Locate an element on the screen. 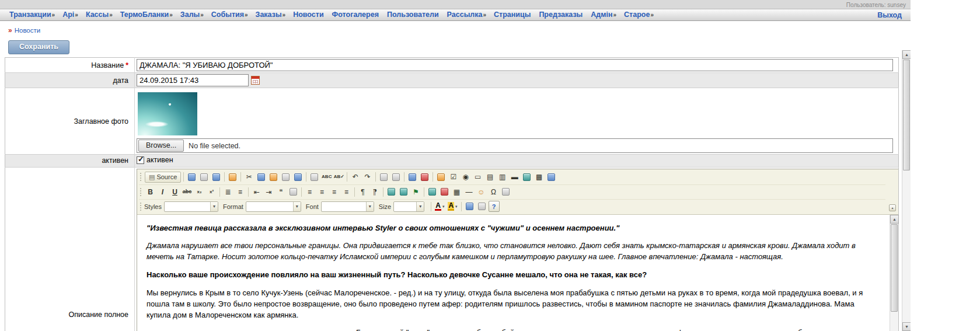  nav-item-api: Api is located at coordinates (70, 15).